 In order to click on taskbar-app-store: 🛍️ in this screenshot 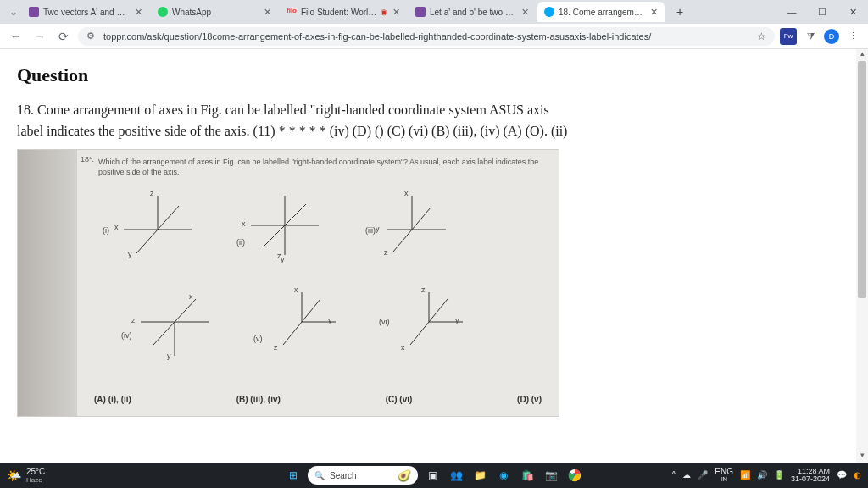, I will do `click(527, 475)`.